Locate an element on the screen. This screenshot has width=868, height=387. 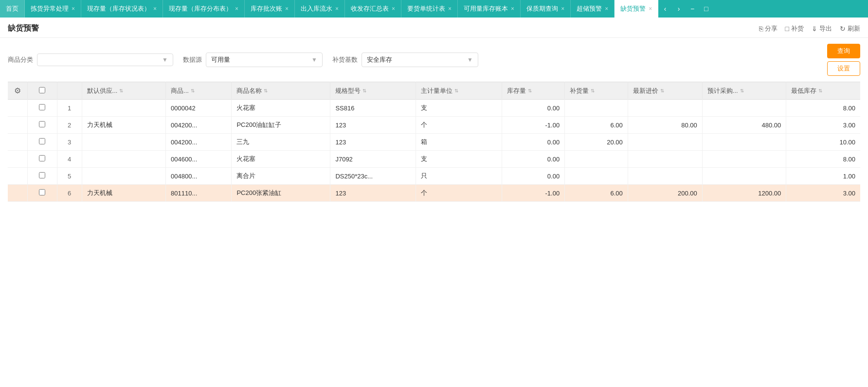
datasource-select: 可用量 ▼ is located at coordinates (264, 60).